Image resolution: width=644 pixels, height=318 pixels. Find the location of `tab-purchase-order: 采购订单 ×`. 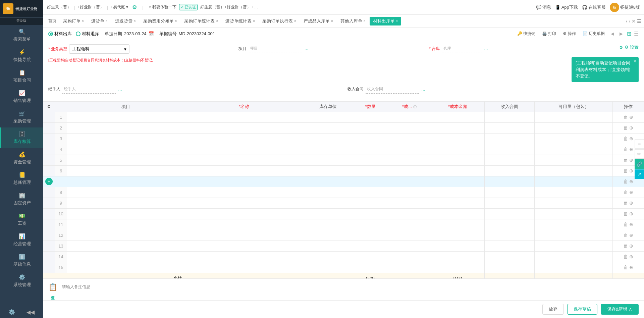

tab-purchase-order: 采购订单 × is located at coordinates (73, 21).